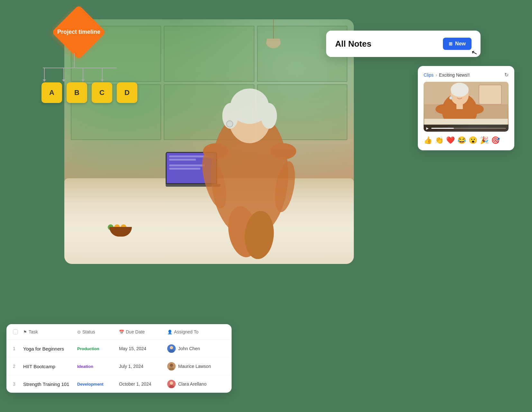 This screenshot has height=412, width=532. What do you see at coordinates (89, 93) in the screenshot?
I see `timeline-nodes: A B C D` at bounding box center [89, 93].